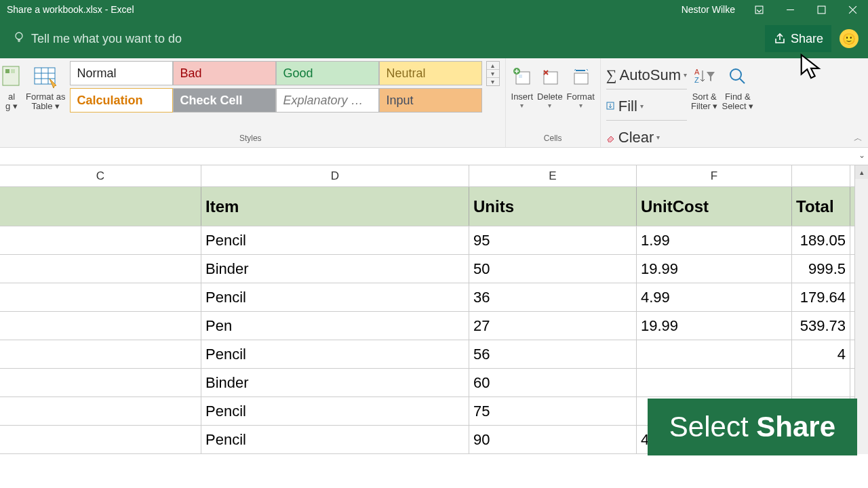 The height and width of the screenshot is (488, 868). What do you see at coordinates (679, 103) in the screenshot?
I see `editing-group: ∑AutoSum ▾ Fill ▾ Clear ▾ AZ Sort & Filt…` at bounding box center [679, 103].